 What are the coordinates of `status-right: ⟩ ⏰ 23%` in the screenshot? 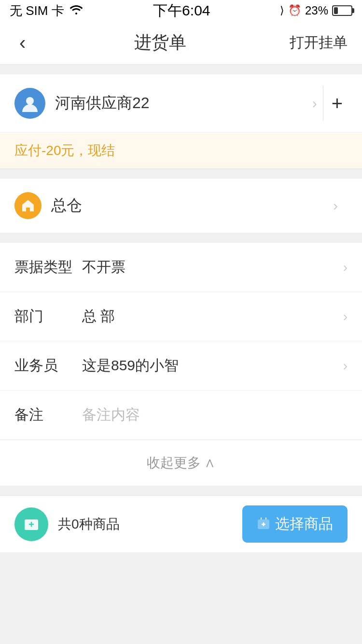 It's located at (316, 11).